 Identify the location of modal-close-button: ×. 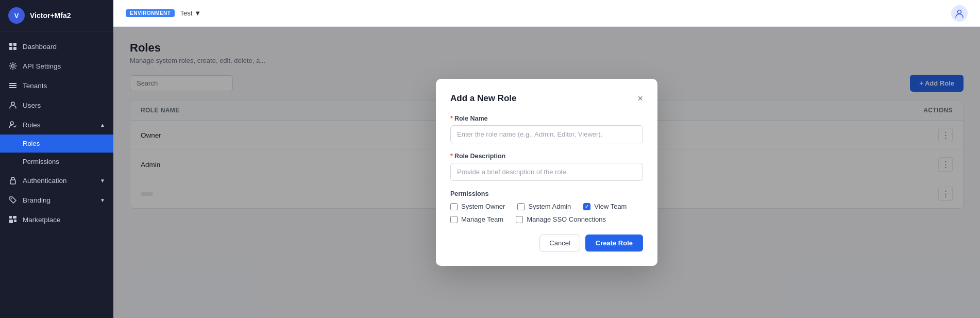
(640, 98).